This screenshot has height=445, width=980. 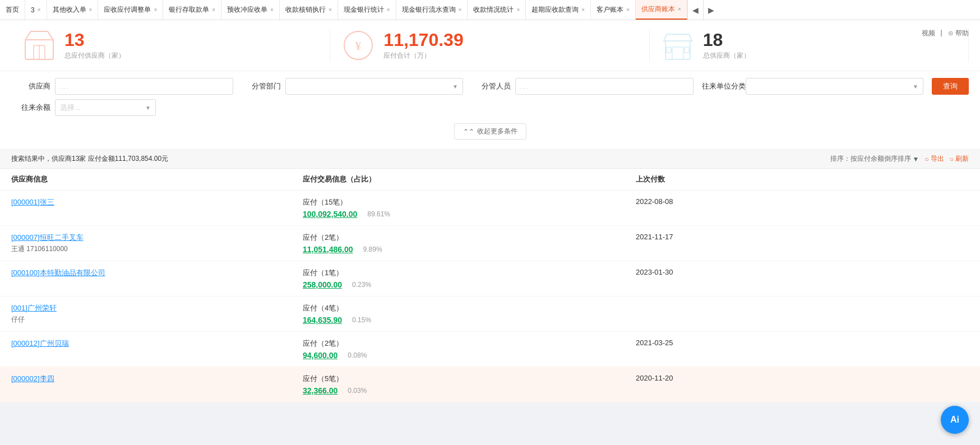 What do you see at coordinates (157, 202) in the screenshot?
I see `supplier-link: [000001]张三` at bounding box center [157, 202].